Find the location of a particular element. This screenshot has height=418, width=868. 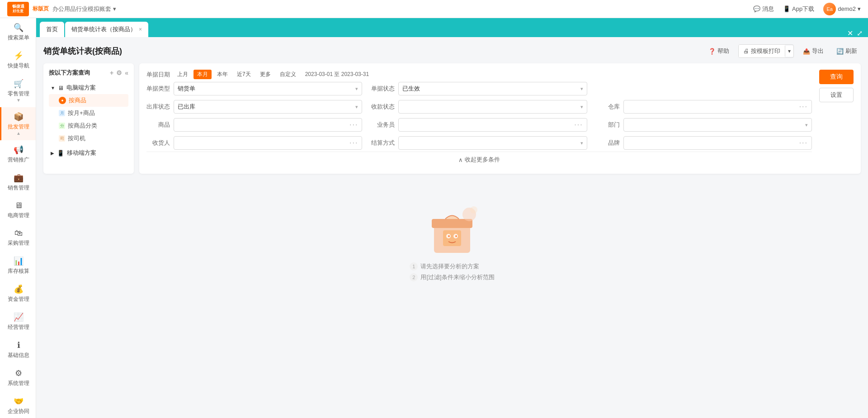

date-tab-7days: 近7天 is located at coordinates (244, 74).